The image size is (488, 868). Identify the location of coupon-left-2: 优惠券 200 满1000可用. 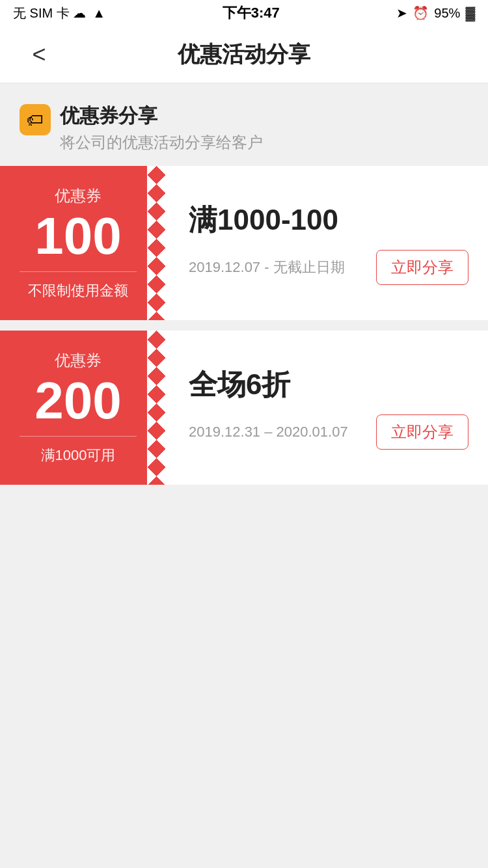
(78, 407).